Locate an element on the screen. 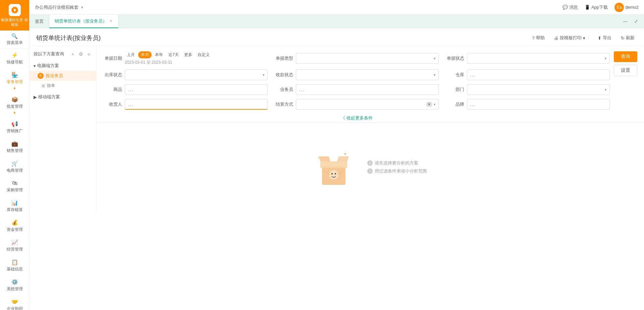 The height and width of the screenshot is (310, 644). filter-date: 单据日期 上月 本月 本年 近7天 更多 自定义 is located at coordinates (185, 58).